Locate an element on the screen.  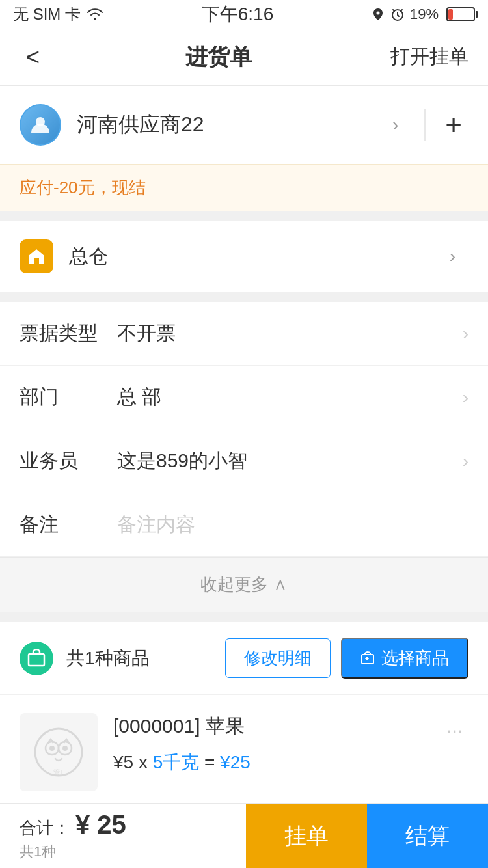
open-hang-button: 打开挂单 is located at coordinates (429, 57).